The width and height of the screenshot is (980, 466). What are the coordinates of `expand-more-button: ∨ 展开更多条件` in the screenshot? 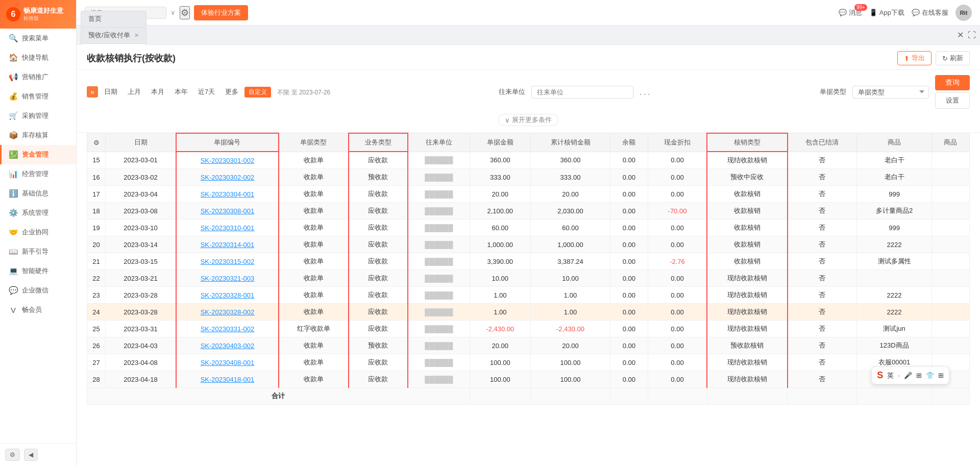 It's located at (528, 120).